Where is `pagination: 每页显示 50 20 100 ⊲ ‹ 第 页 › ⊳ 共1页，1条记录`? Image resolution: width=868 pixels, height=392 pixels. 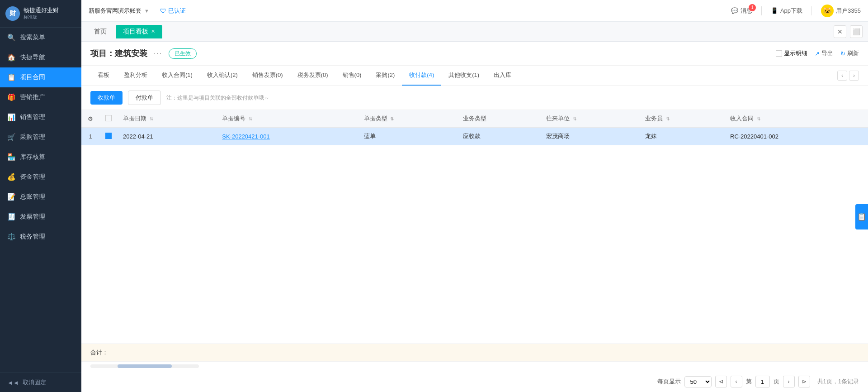
pagination: 每页显示 50 20 100 ⊲ ‹ 第 页 › ⊳ 共1页，1条记录 is located at coordinates (475, 381).